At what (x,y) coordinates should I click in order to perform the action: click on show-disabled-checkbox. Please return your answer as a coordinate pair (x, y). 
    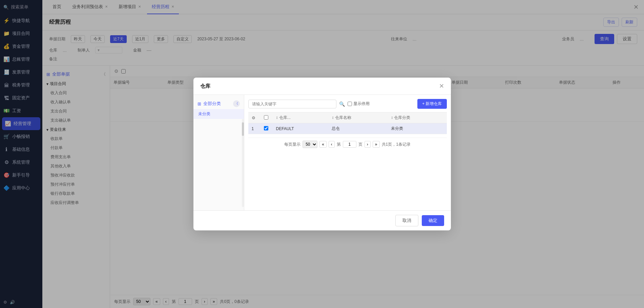
    Looking at the image, I should click on (350, 104).